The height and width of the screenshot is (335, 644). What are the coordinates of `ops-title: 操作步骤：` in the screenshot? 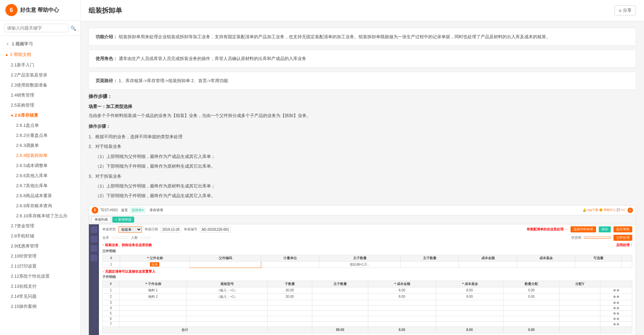 It's located at (362, 97).